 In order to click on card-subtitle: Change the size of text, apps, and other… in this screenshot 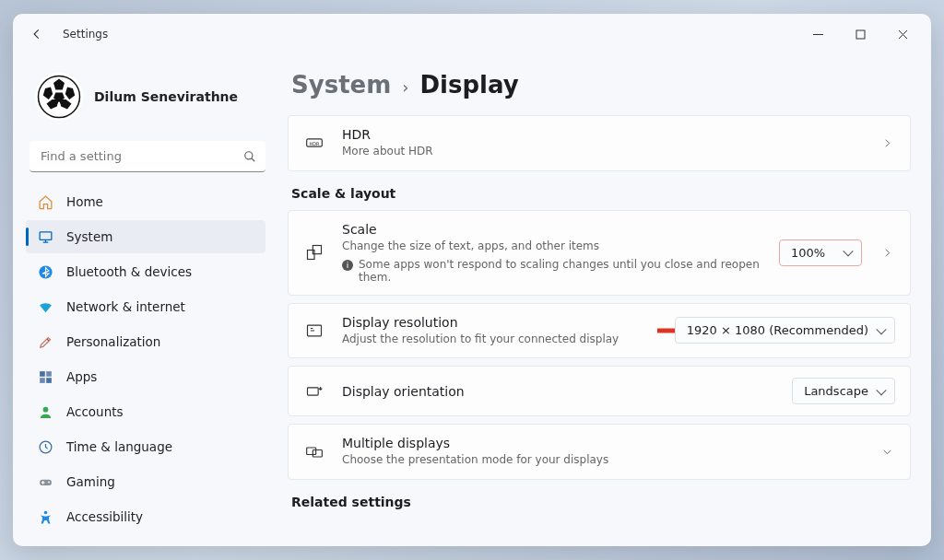, I will do `click(552, 247)`.